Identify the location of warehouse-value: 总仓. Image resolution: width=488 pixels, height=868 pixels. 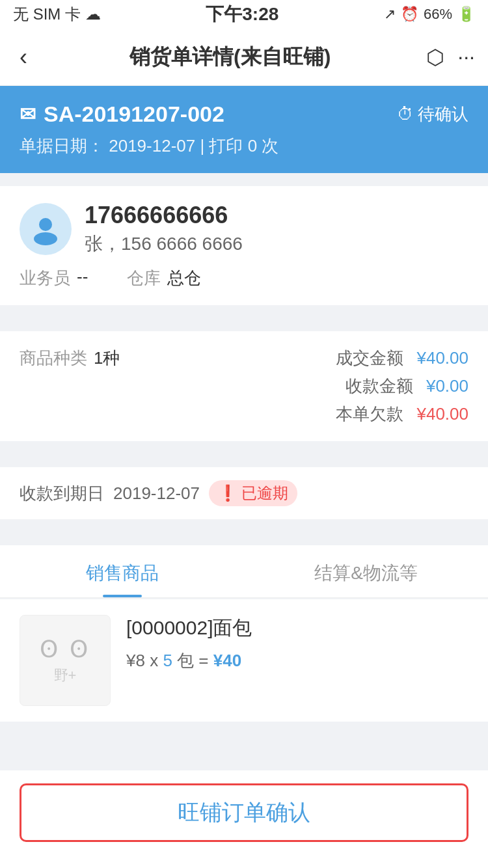
(184, 278).